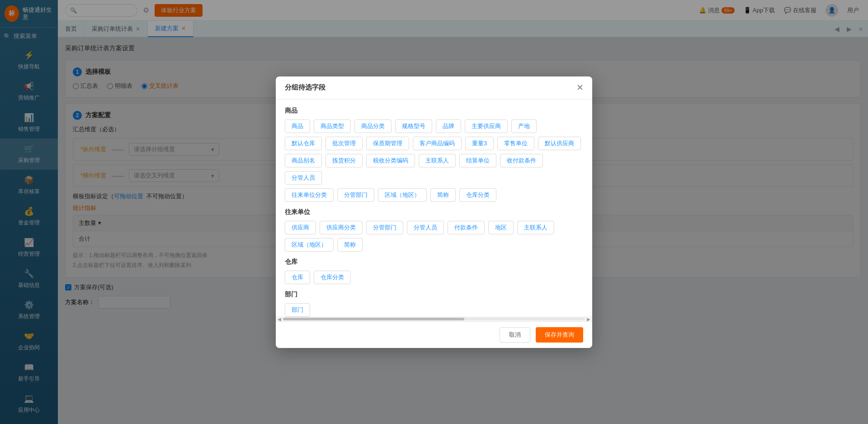  I want to click on modal-header: 分组待选字段 ✕, so click(434, 88).